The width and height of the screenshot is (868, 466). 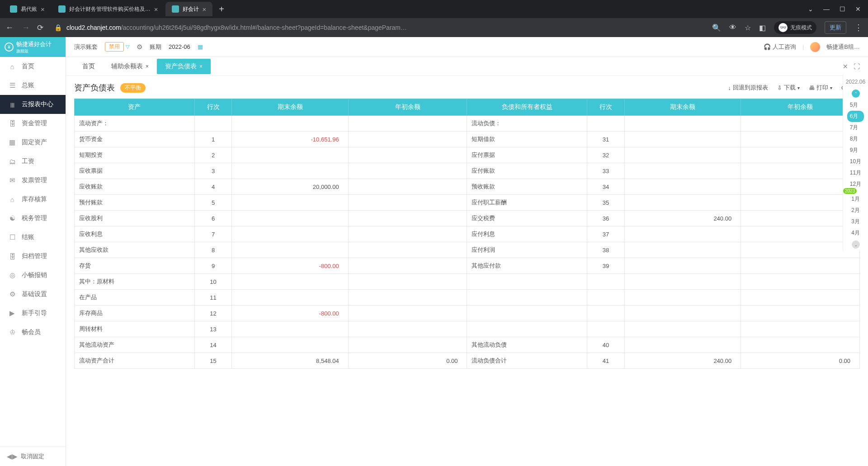 What do you see at coordinates (467, 266) in the screenshot?
I see `table-row: 存货 9 -800.00 其他应付款 39` at bounding box center [467, 266].